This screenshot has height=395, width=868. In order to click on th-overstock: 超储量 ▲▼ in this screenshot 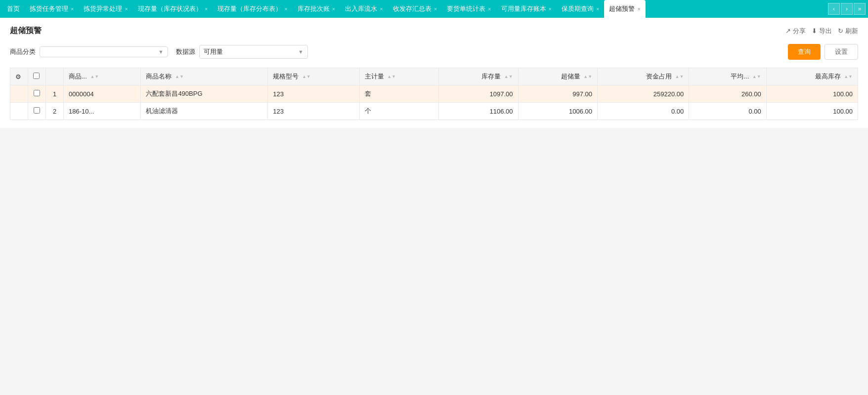, I will do `click(558, 77)`.